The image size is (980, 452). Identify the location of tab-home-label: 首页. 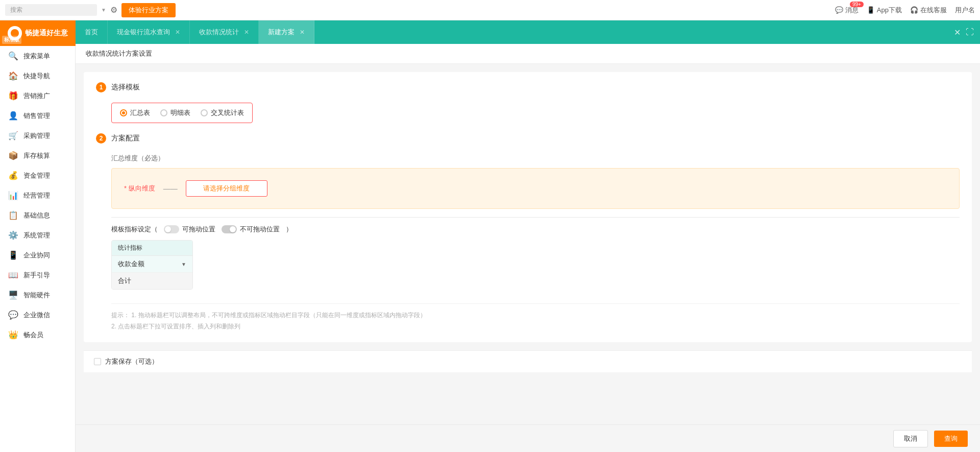
(91, 32).